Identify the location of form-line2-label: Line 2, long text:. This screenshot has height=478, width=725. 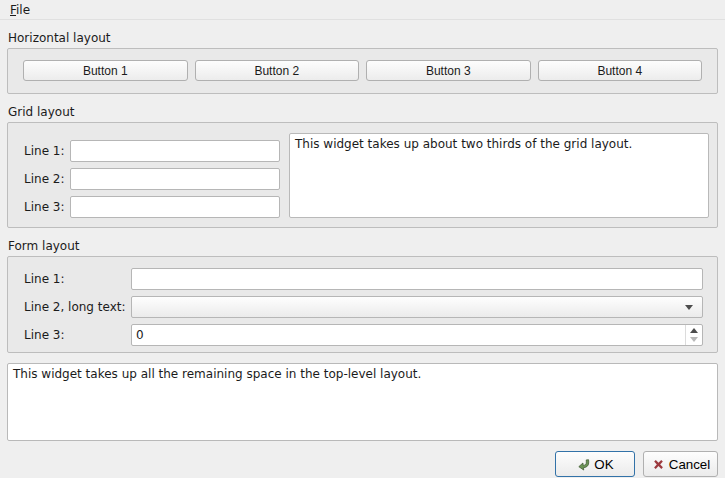
(75, 307).